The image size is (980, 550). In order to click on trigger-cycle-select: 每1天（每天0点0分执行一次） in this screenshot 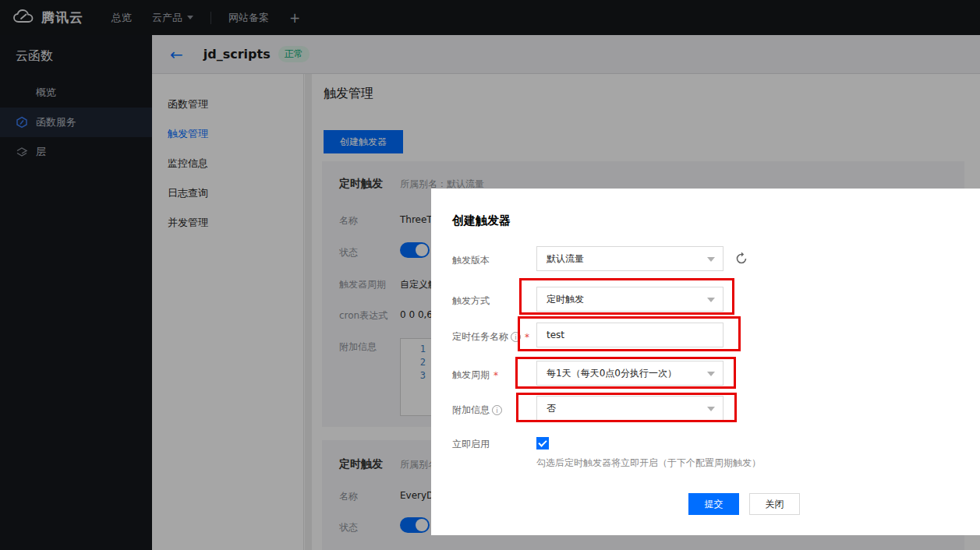, I will do `click(630, 373)`.